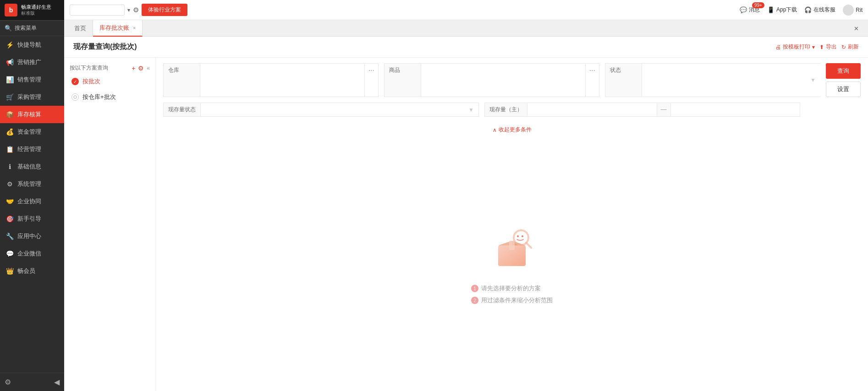 The image size is (868, 391). I want to click on nav-label-9: 企业协同, so click(29, 201).